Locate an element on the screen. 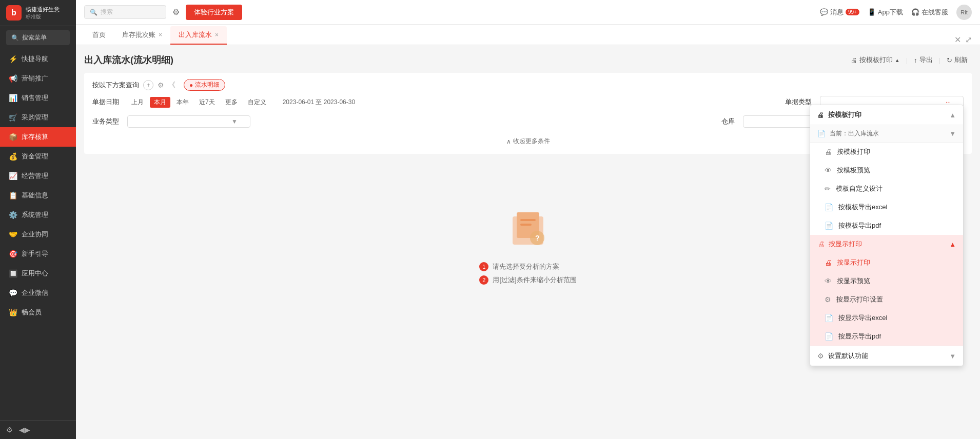  export-button: ↑ 导出 is located at coordinates (924, 60).